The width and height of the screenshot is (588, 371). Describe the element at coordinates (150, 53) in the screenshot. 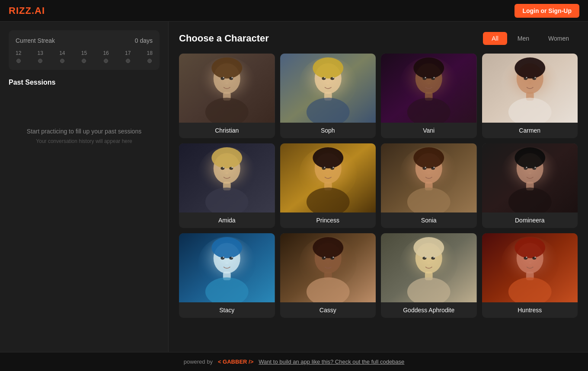

I see `streak-day-num: 18` at that location.